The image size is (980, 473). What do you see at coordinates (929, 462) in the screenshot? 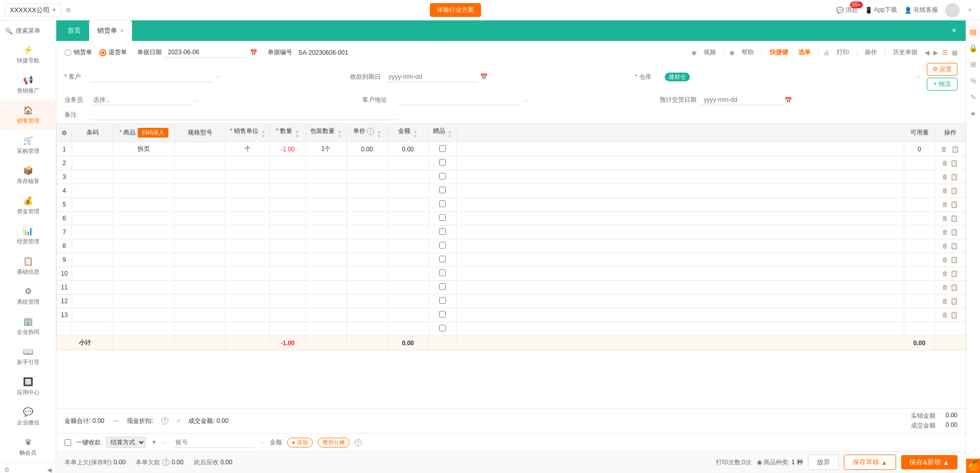
I see `save-new-button: 保存&新增 ▲` at bounding box center [929, 462].